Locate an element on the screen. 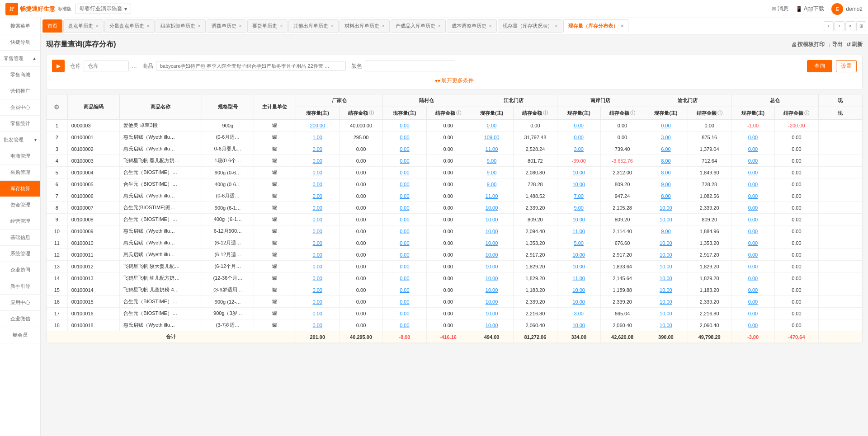 This screenshot has height=436, width=868. th-settings: ⚙ is located at coordinates (57, 107).